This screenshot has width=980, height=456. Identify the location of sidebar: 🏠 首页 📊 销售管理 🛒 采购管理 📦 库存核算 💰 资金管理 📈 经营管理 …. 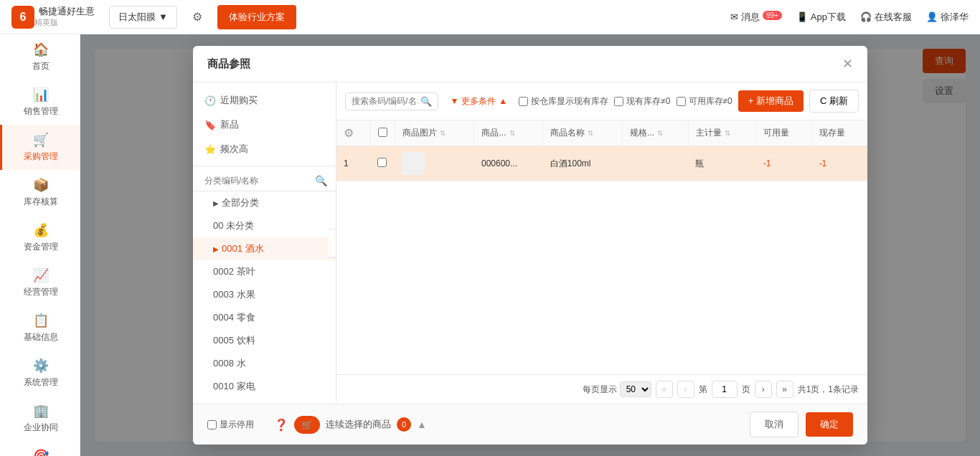
(40, 245).